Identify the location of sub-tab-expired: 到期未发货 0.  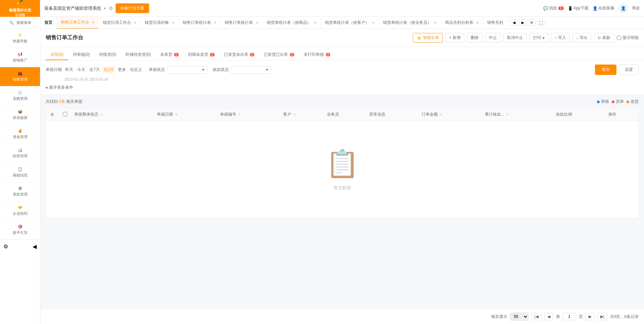
(202, 55).